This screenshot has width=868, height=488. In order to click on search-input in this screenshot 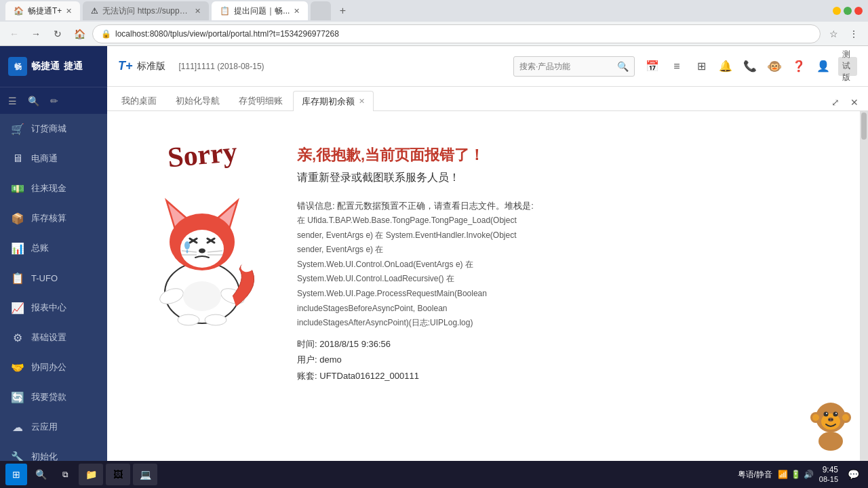, I will do `click(567, 66)`.